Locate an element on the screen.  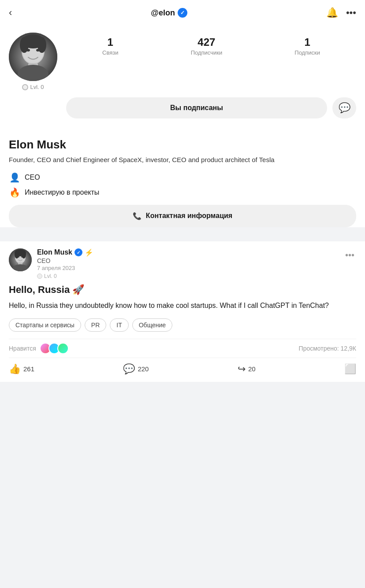
share-icon: ↪ is located at coordinates (242, 369).